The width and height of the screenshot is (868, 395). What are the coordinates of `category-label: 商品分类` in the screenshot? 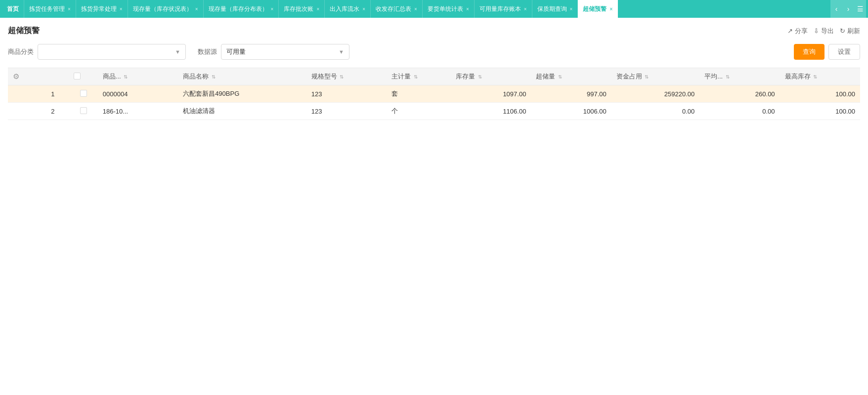 It's located at (21, 52).